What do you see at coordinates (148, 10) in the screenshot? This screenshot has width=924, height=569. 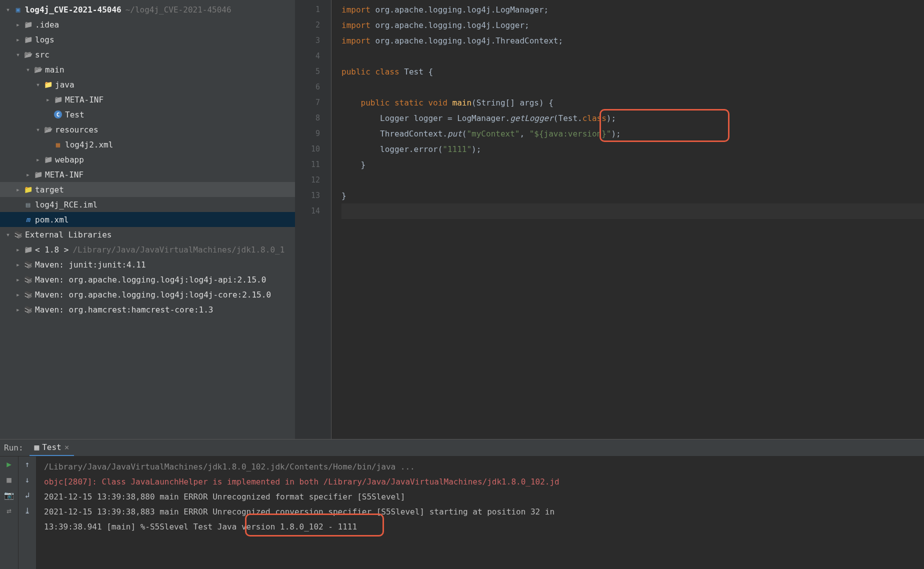 I see `tree-root: log4j_CVE-2021-45046 ~/log4j_CVE-2021-45…` at bounding box center [148, 10].